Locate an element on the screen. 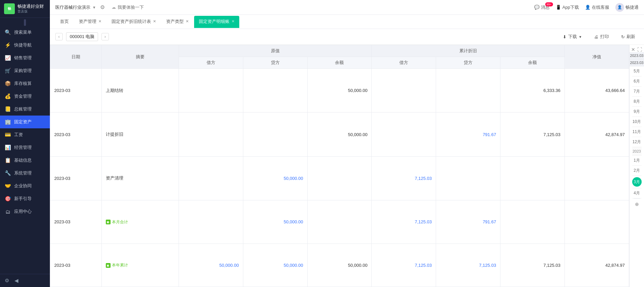 The width and height of the screenshot is (644, 287). cell-net-value: 42,874.97 is located at coordinates (597, 265).